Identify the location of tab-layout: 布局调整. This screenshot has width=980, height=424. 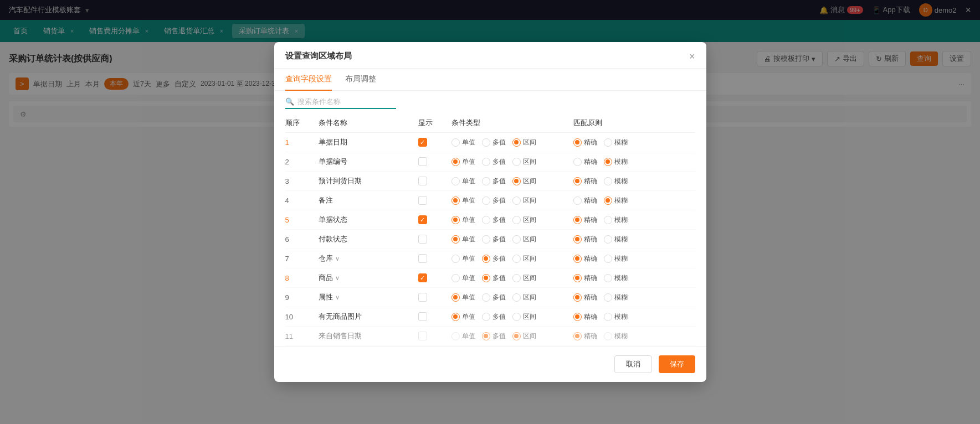
(361, 80).